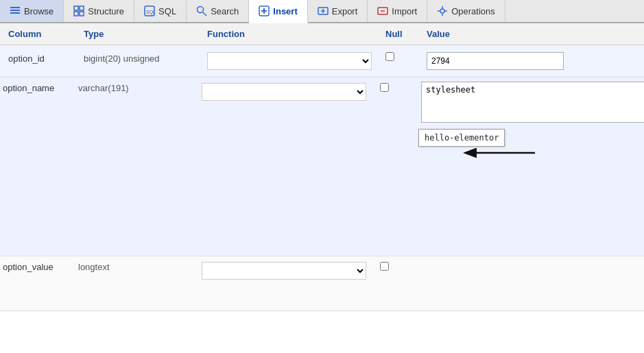 This screenshot has height=353, width=644. Describe the element at coordinates (106, 11) in the screenshot. I see `nav-structure-label: Structure` at that location.